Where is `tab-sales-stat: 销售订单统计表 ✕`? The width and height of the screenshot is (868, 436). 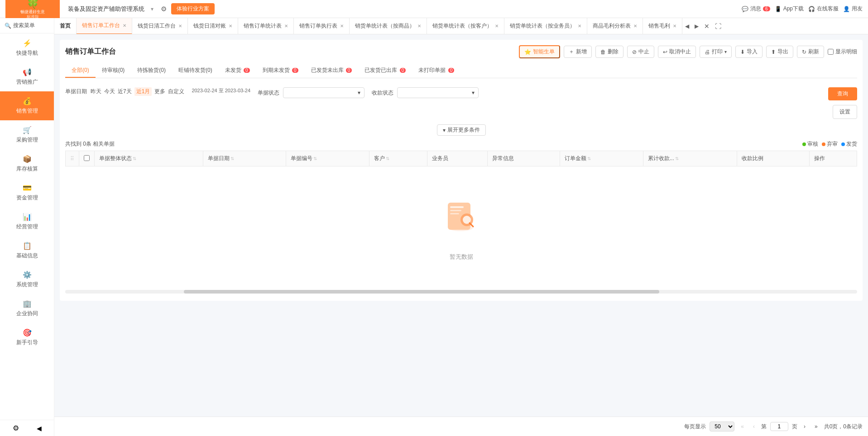 tab-sales-stat: 销售订单统计表 ✕ is located at coordinates (266, 26).